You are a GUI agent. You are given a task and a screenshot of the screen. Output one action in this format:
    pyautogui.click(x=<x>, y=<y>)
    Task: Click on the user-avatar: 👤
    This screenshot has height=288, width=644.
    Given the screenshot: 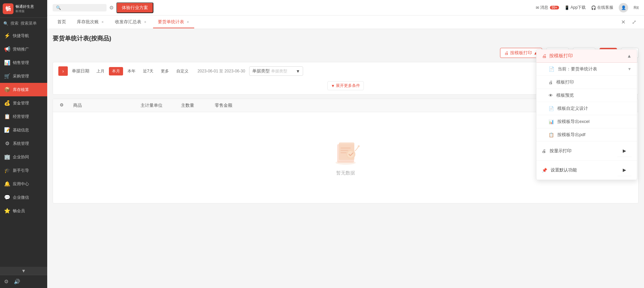 What is the action you would take?
    pyautogui.click(x=623, y=8)
    